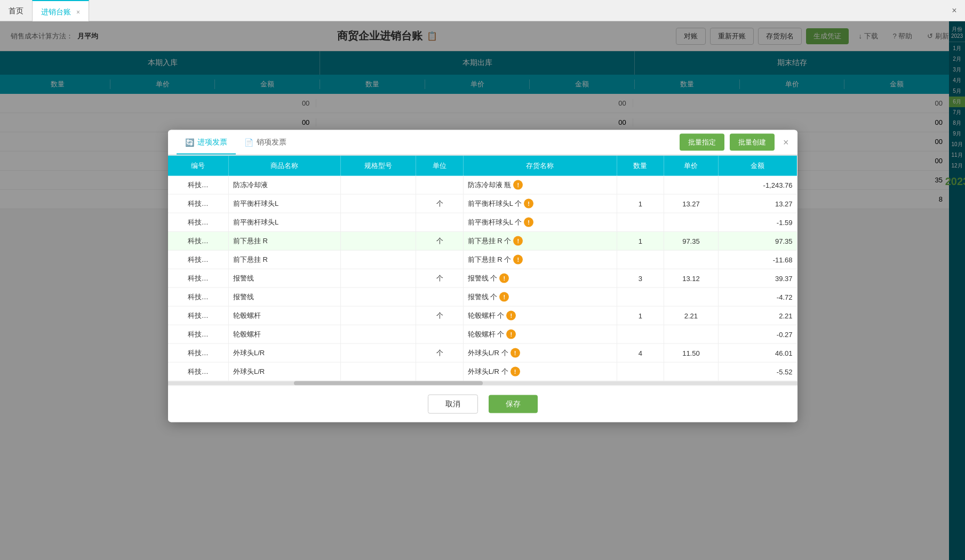  What do you see at coordinates (483, 278) in the screenshot?
I see `table-row: 科技… 报警线 个 报警线 个! 3 13.12 39.37` at bounding box center [483, 278].